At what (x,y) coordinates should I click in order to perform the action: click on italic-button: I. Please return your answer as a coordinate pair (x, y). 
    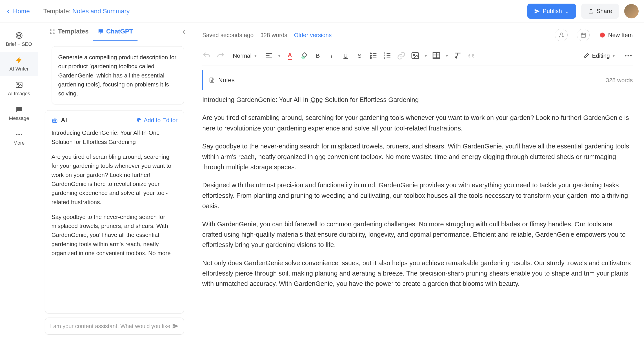
    Looking at the image, I should click on (332, 56).